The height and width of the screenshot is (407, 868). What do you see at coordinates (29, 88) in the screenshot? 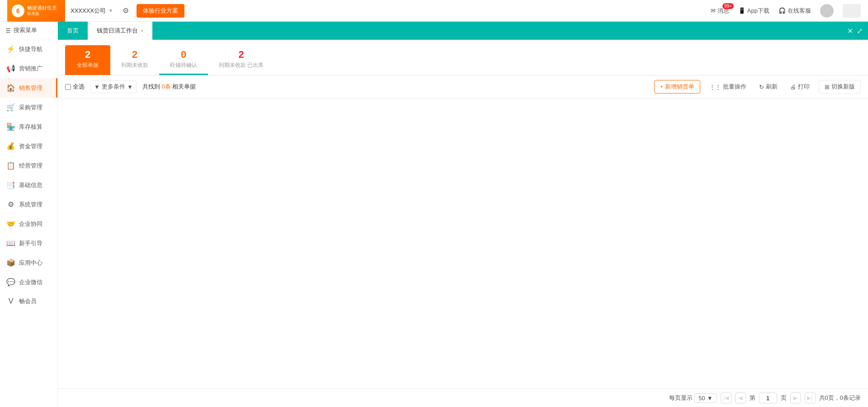
I see `sidebar-item-sales: 🏠 销售管理` at bounding box center [29, 88].